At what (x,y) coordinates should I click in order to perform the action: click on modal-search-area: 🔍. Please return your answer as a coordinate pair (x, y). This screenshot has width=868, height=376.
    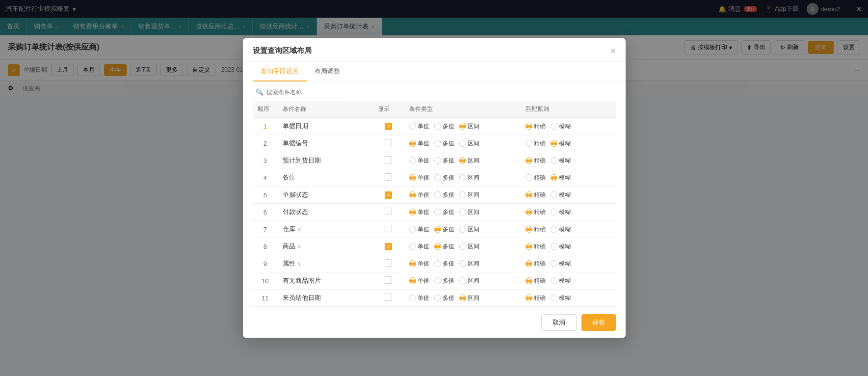
    Looking at the image, I should click on (434, 89).